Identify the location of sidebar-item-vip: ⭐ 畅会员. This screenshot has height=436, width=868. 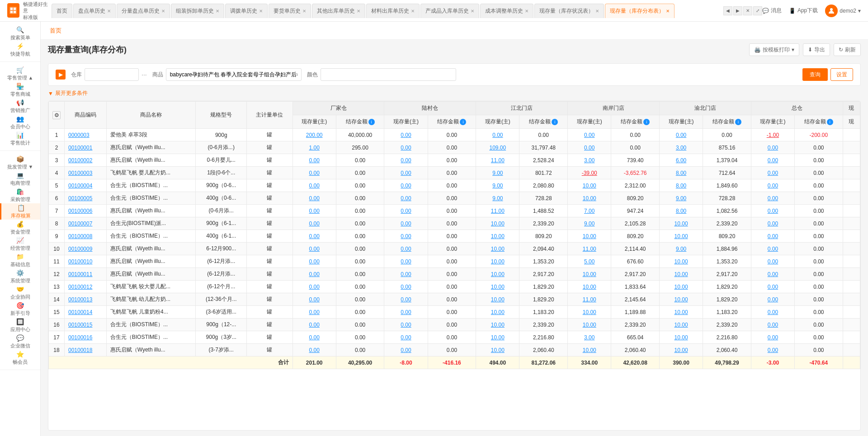
(20, 358).